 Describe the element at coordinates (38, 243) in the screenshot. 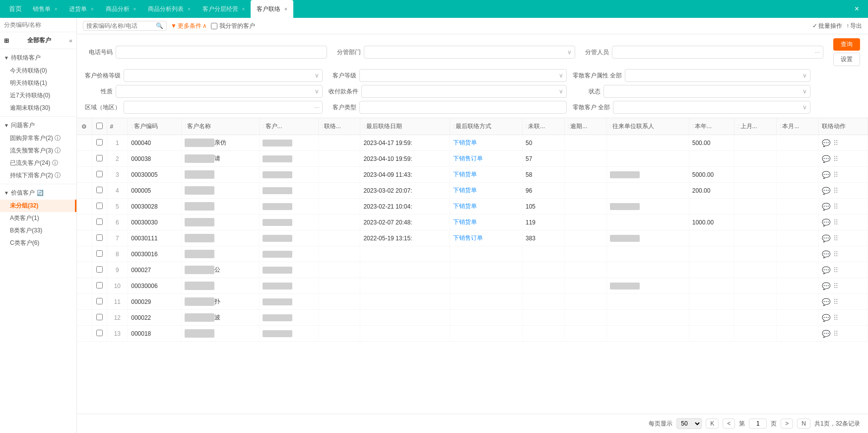

I see `sidebar-item-group-c: C类客户(6)` at that location.